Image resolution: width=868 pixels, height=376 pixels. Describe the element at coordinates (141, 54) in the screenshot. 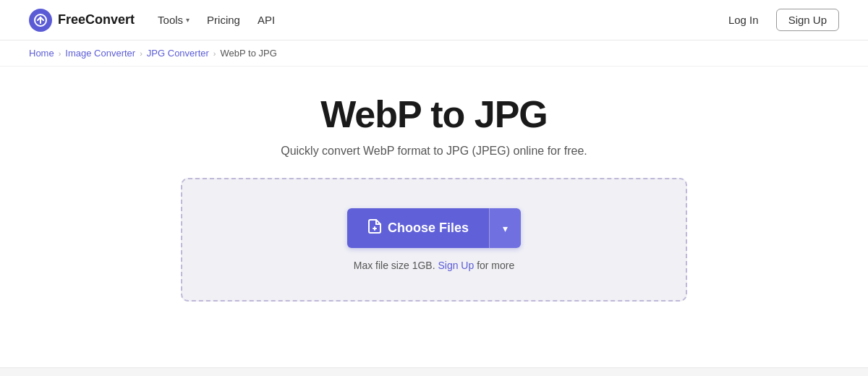

I see `breadcrumb-sep-2: ›` at that location.